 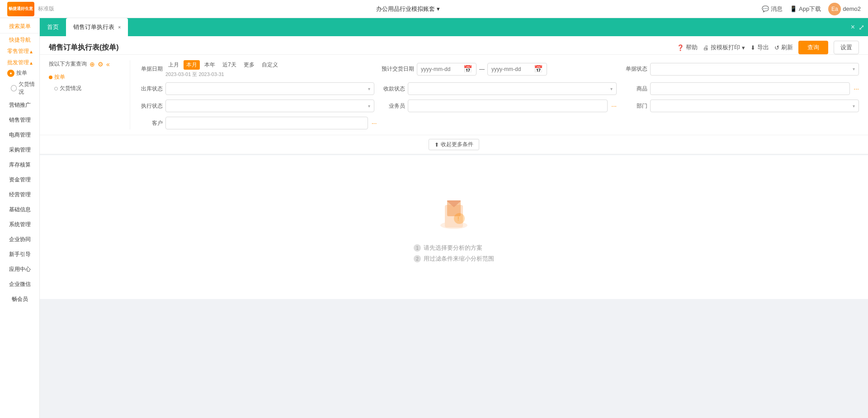 What do you see at coordinates (20, 284) in the screenshot?
I see `sidebar-item-wechat: 企业微信` at bounding box center [20, 284].